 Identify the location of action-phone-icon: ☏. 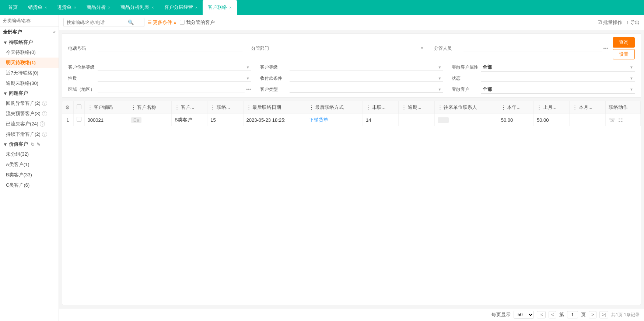
(612, 120).